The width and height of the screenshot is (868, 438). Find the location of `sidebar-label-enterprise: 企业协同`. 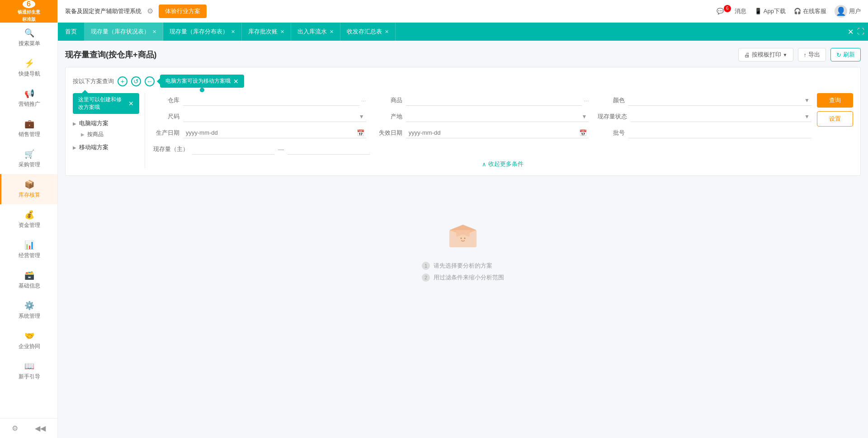

sidebar-label-enterprise: 企业协同 is located at coordinates (29, 346).